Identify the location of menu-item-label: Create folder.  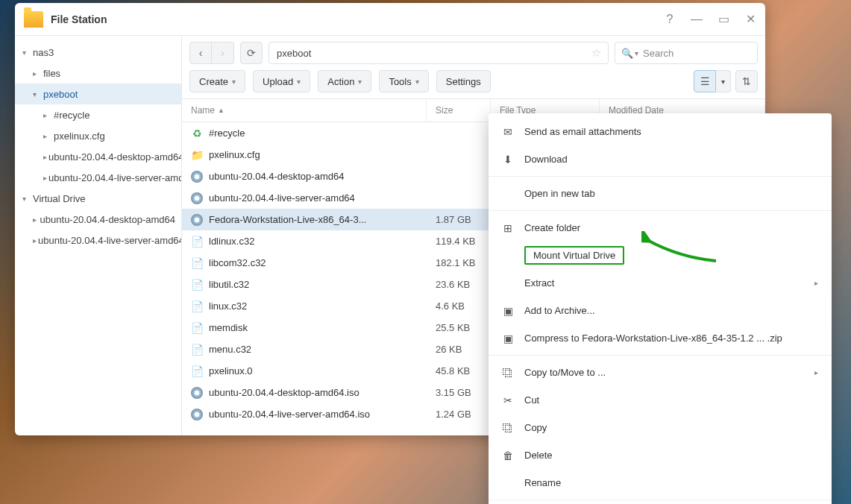
(552, 228).